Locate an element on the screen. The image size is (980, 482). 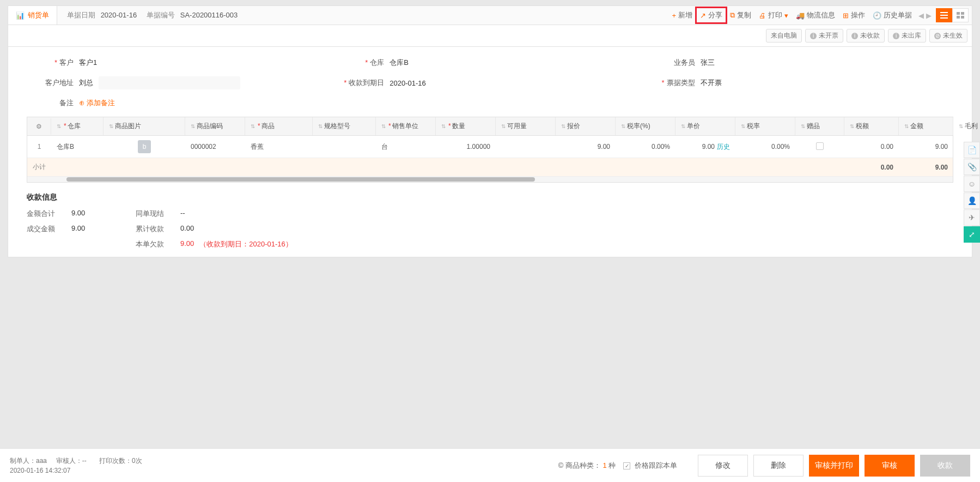
view-toggle is located at coordinates (952, 15).